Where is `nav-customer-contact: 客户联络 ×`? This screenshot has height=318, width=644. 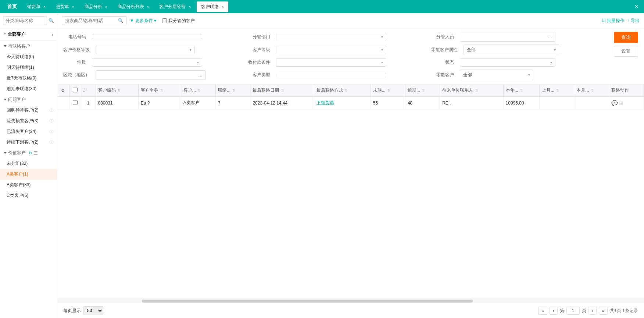
nav-customer-contact: 客户联络 × is located at coordinates (212, 7).